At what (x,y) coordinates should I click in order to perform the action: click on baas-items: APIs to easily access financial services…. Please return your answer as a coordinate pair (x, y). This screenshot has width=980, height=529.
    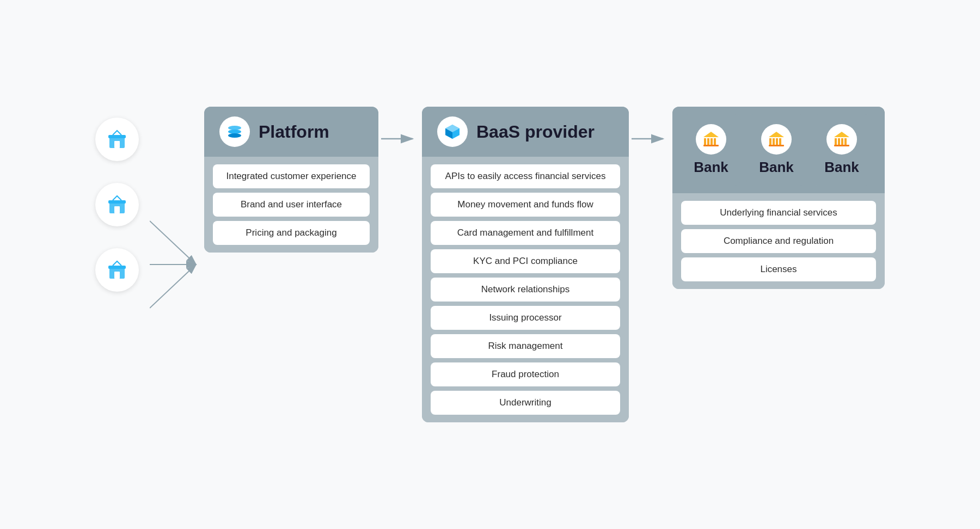
    Looking at the image, I should click on (525, 290).